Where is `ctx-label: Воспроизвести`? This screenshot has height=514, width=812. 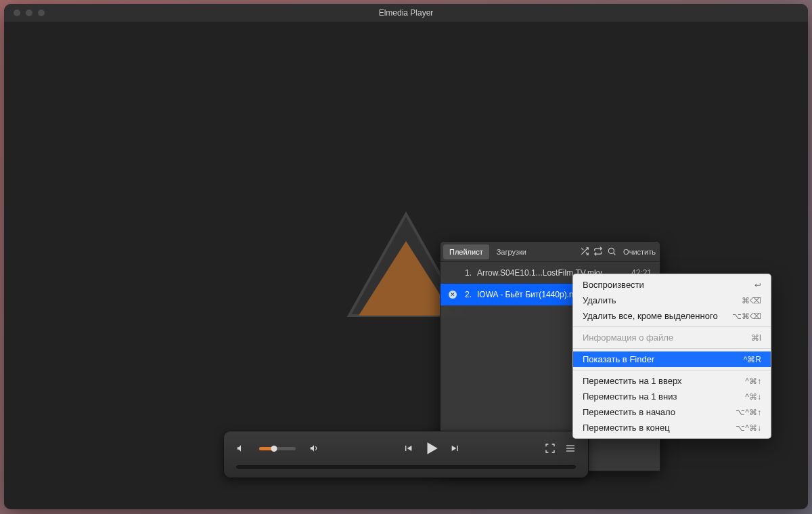 ctx-label: Воспроизвести is located at coordinates (613, 284).